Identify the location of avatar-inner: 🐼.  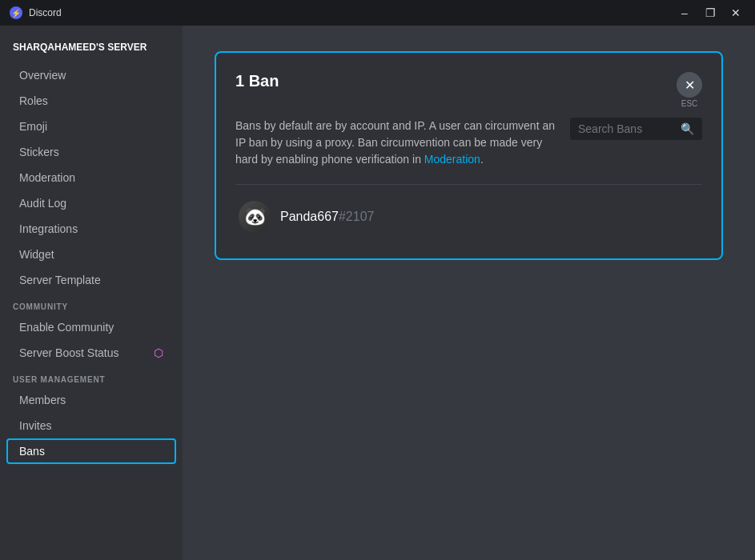
(255, 217).